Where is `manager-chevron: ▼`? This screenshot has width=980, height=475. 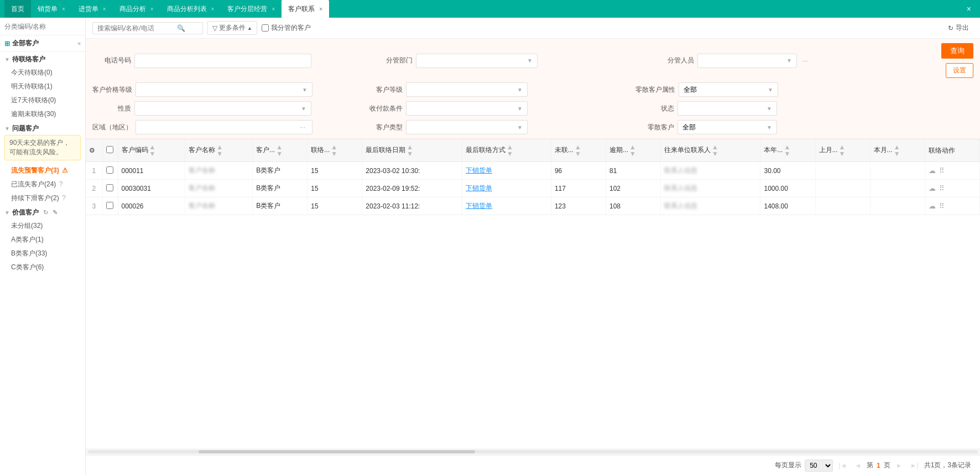 manager-chevron: ▼ is located at coordinates (789, 61).